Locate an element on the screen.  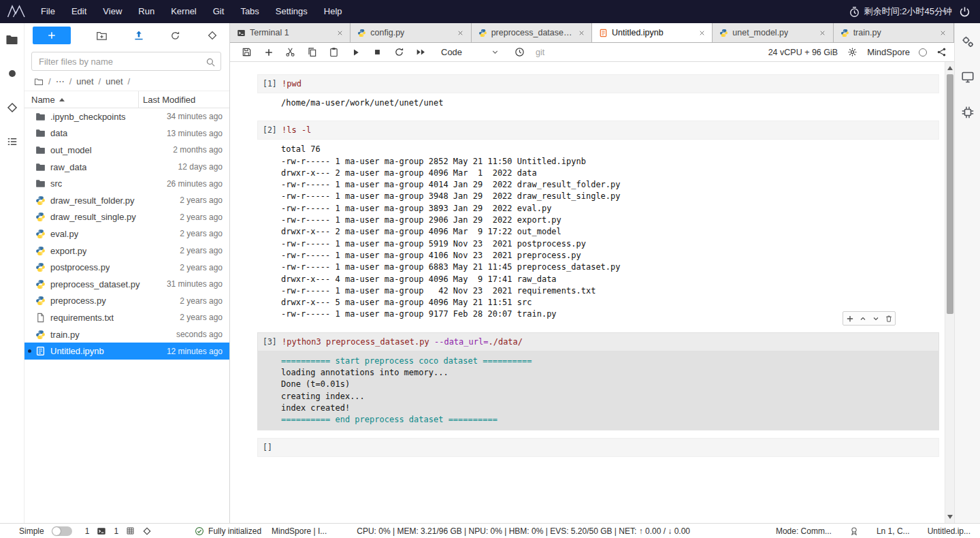
file-row: requirements.txt2 years ago is located at coordinates (127, 317).